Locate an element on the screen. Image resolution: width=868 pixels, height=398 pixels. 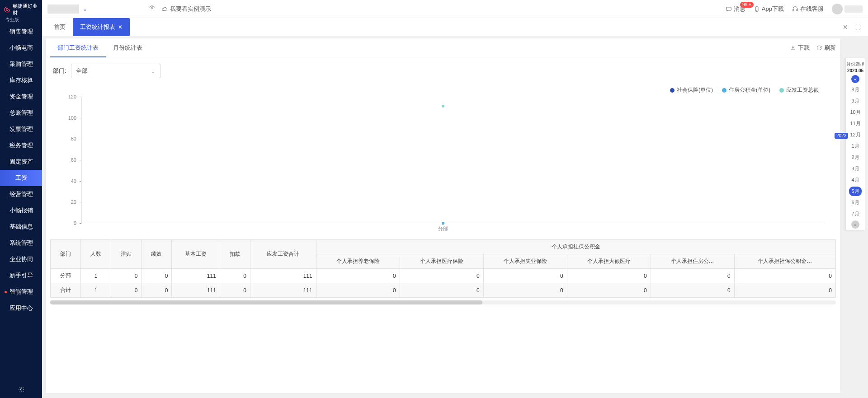
month-item: 9月 is located at coordinates (855, 101).